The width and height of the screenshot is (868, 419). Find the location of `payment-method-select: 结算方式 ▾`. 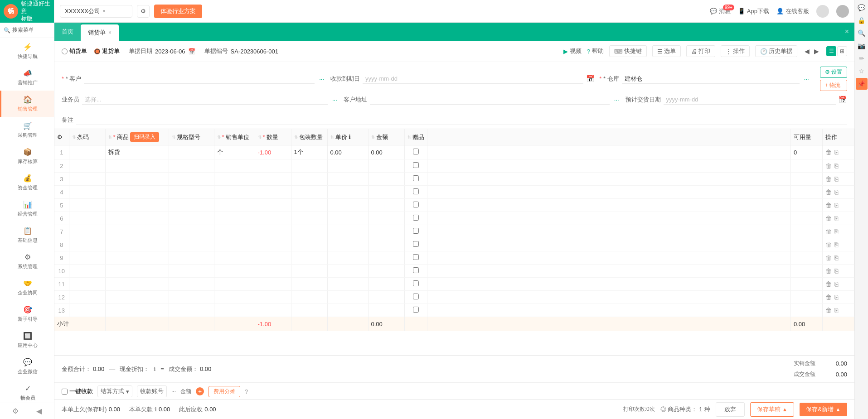

payment-method-select: 结算方式 ▾ is located at coordinates (115, 391).